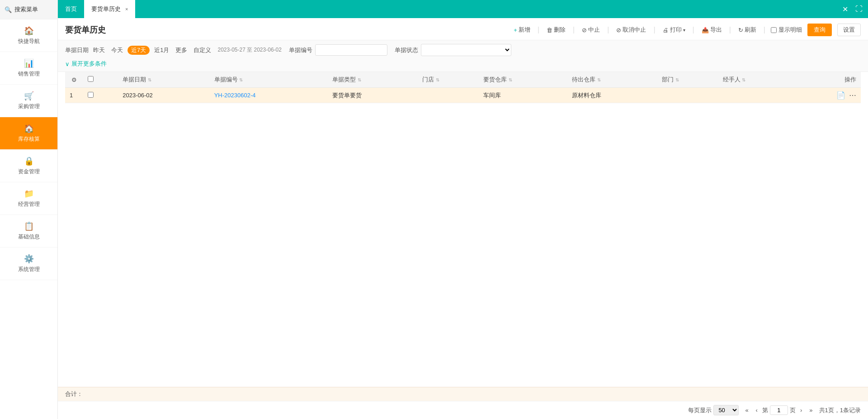 Image resolution: width=868 pixels, height=419 pixels. I want to click on date-column-header: 单据日期 ⇅, so click(164, 80).